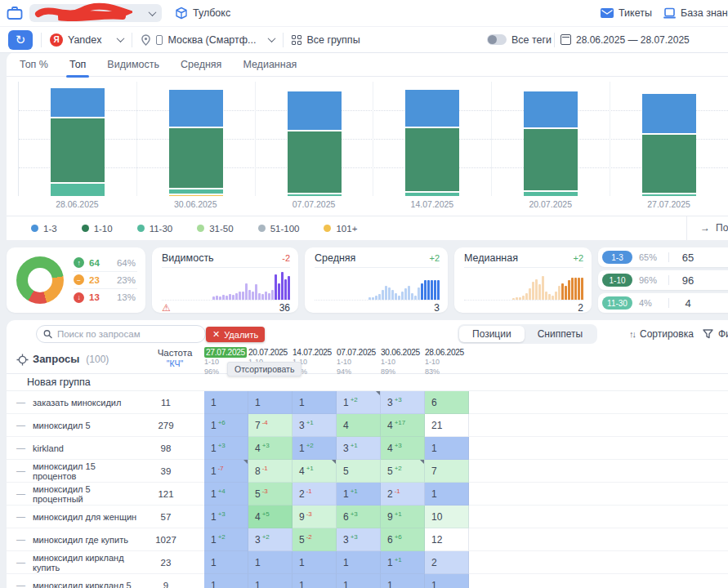  I want to click on positions-tab: Позиции, so click(492, 334).